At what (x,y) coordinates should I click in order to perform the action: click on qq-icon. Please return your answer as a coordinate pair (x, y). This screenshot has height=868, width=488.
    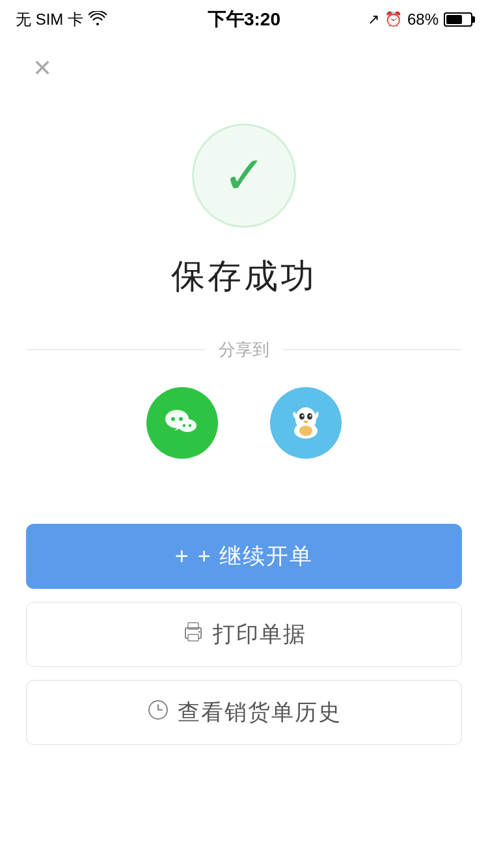
    Looking at the image, I should click on (306, 423).